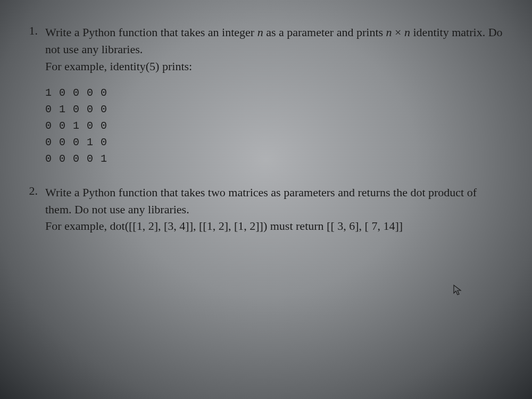 The image size is (532, 399). Describe the element at coordinates (119, 66) in the screenshot. I see `q1-text-d: For example, identity(5) prints:` at that location.